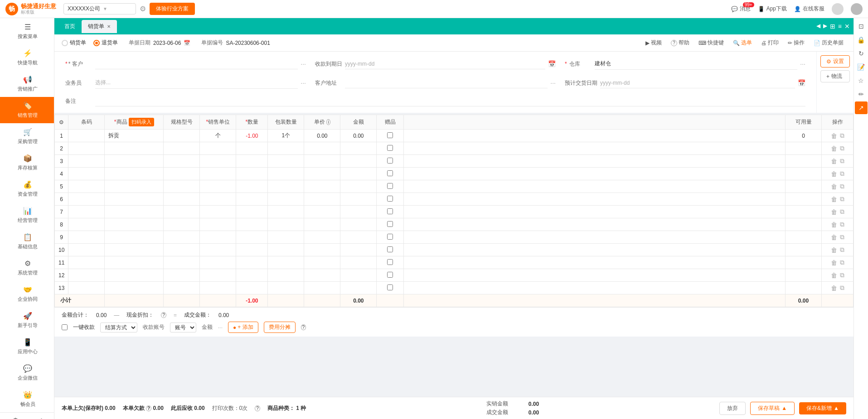 Image resolution: width=868 pixels, height=419 pixels. Describe the element at coordinates (553, 83) in the screenshot. I see `addr-more-icon: ···` at that location.